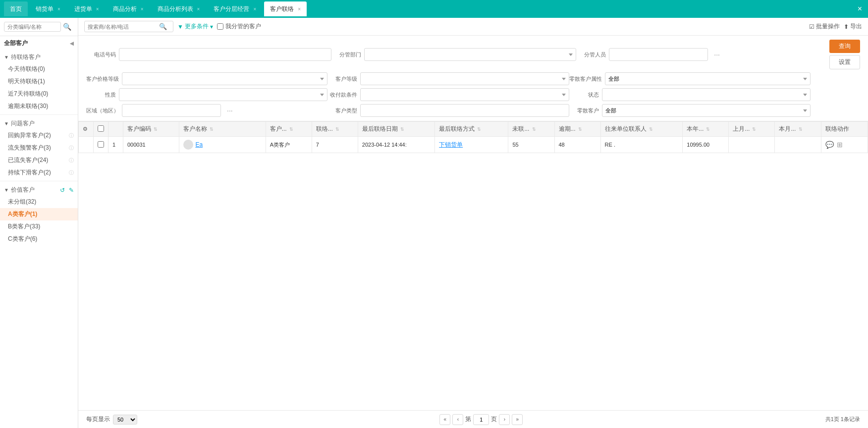  What do you see at coordinates (103, 79) in the screenshot?
I see `price-grade-label: 客户价格等级` at bounding box center [103, 79].